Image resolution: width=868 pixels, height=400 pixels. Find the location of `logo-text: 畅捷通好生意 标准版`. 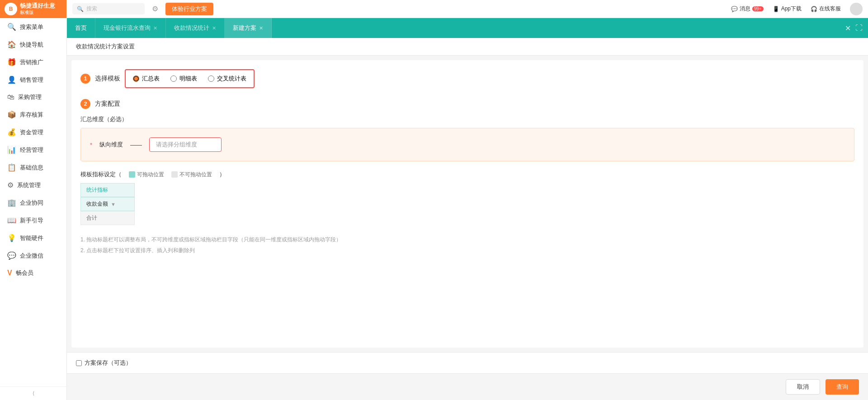

logo-text: 畅捷通好生意 标准版 is located at coordinates (38, 9).